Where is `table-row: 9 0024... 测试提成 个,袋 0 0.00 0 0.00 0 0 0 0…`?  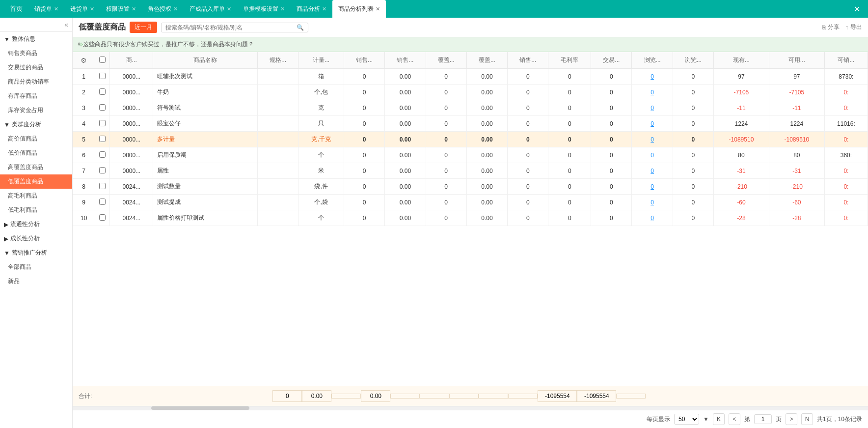 table-row: 9 0024... 测试提成 个,袋 0 0.00 0 0.00 0 0 0 0… is located at coordinates (470, 202).